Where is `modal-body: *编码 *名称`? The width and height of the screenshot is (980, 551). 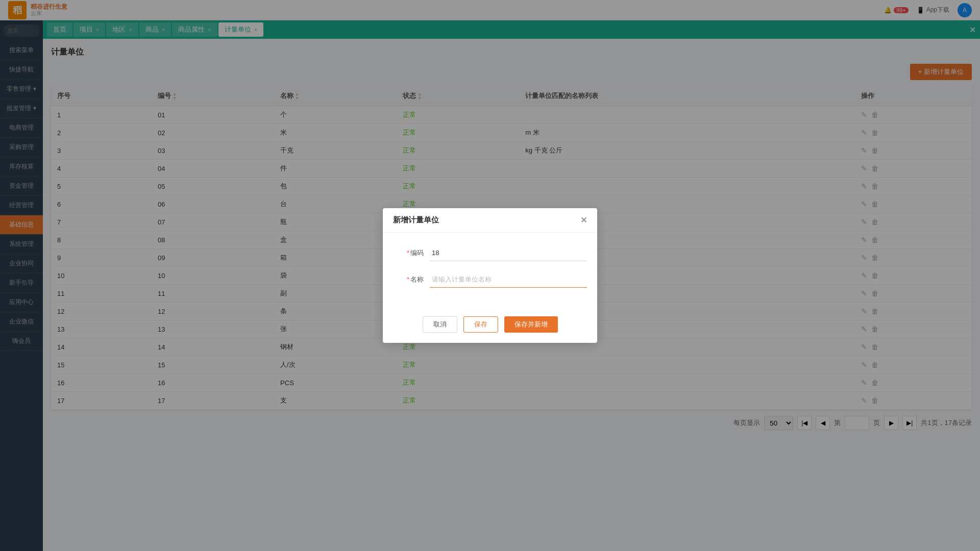 modal-body: *编码 *名称 is located at coordinates (490, 271).